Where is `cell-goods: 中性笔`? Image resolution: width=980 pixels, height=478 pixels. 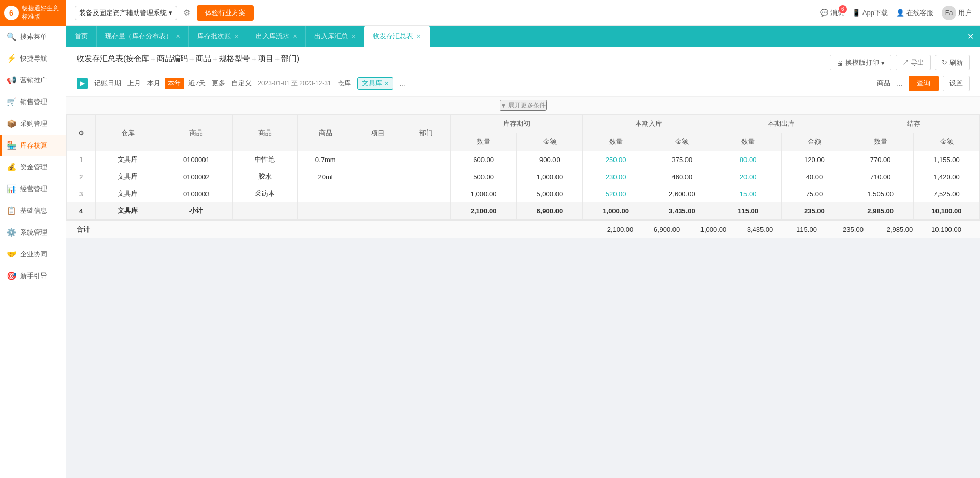 cell-goods: 中性笔 is located at coordinates (265, 160).